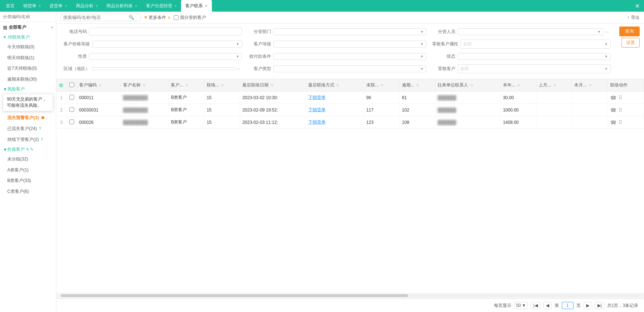 The width and height of the screenshot is (644, 312). Describe the element at coordinates (176, 17) in the screenshot. I see `my-customers-checkbox` at that location.